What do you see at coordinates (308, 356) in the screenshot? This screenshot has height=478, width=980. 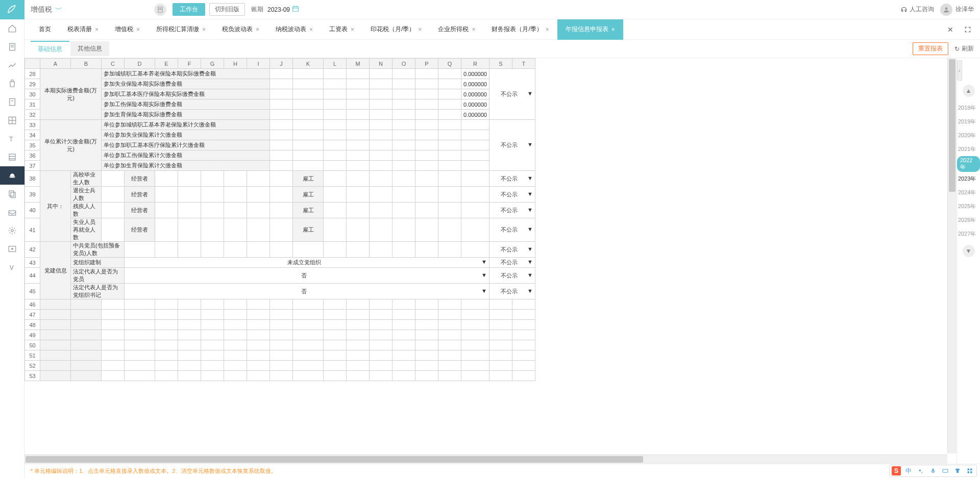 I see `cell-K51` at bounding box center [308, 356].